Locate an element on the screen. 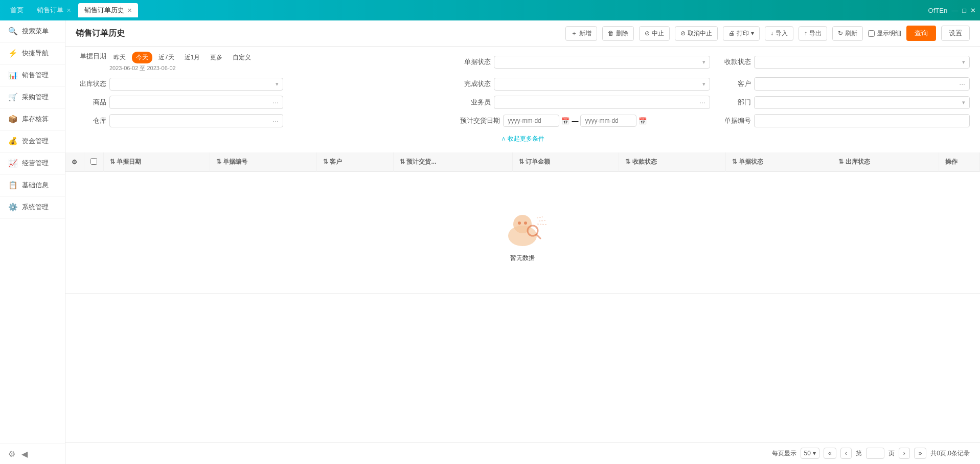  close-history-tab: ✕ is located at coordinates (130, 10).